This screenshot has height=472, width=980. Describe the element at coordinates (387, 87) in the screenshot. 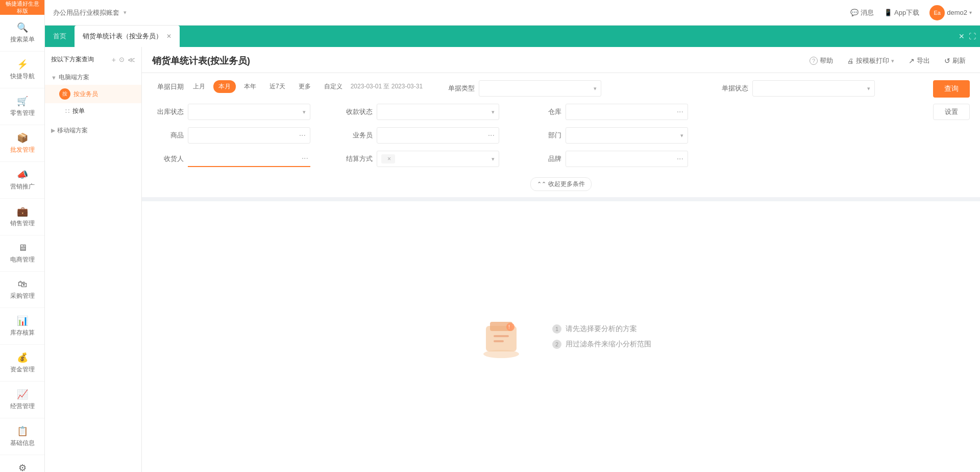

I see `date-range-text: 2023-03-01 至 2023-03-31` at that location.